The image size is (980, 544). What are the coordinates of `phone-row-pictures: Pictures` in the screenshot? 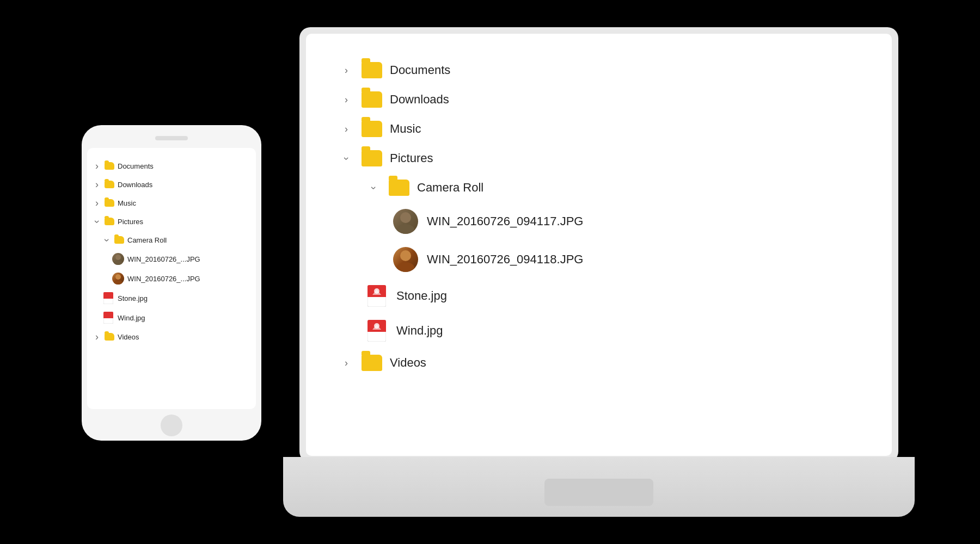 It's located at (171, 221).